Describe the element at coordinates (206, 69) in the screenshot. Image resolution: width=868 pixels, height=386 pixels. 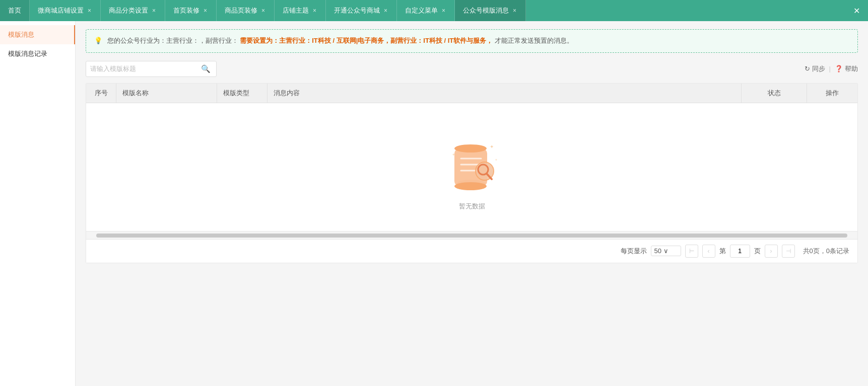
I see `search-icon: 🔍` at that location.